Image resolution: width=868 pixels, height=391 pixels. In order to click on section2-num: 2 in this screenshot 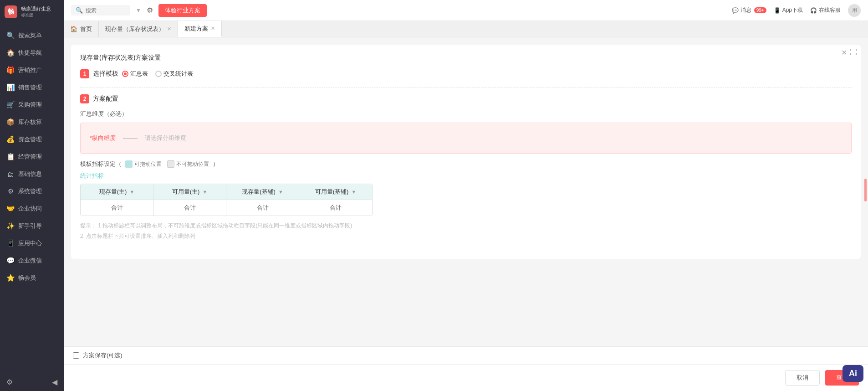, I will do `click(85, 99)`.